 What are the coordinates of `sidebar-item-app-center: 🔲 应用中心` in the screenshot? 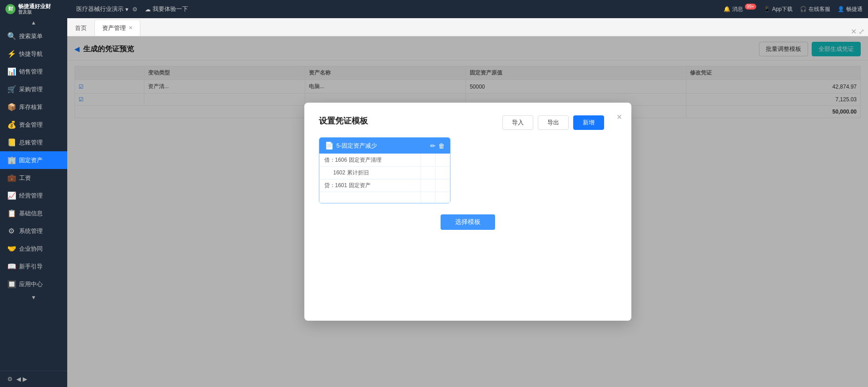 It's located at (34, 284).